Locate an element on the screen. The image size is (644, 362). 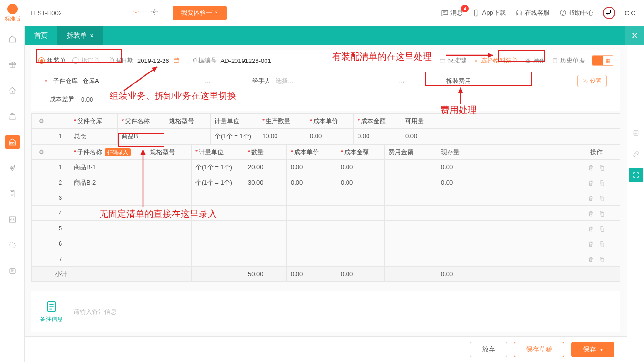
table-row: 7 is located at coordinates (326, 259).